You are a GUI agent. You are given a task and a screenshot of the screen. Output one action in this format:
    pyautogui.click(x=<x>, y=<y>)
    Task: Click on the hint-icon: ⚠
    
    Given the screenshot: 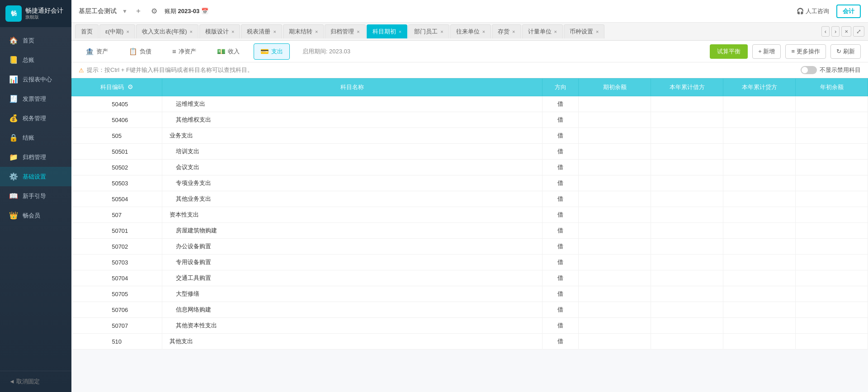 What is the action you would take?
    pyautogui.click(x=81, y=71)
    